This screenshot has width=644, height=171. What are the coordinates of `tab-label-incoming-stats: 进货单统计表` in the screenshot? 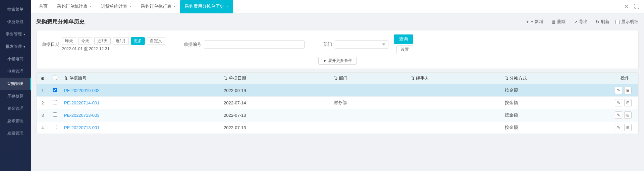 It's located at (114, 6).